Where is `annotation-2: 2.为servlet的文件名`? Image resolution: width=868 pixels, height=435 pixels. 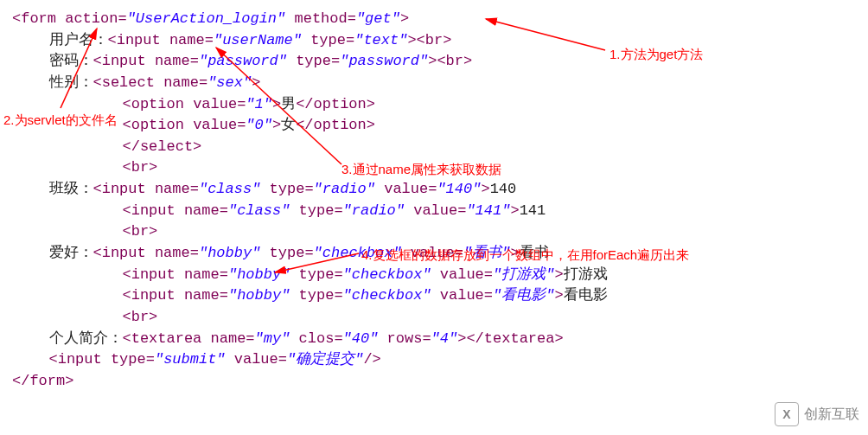
annotation-2: 2.为servlet的文件名 is located at coordinates (61, 120).